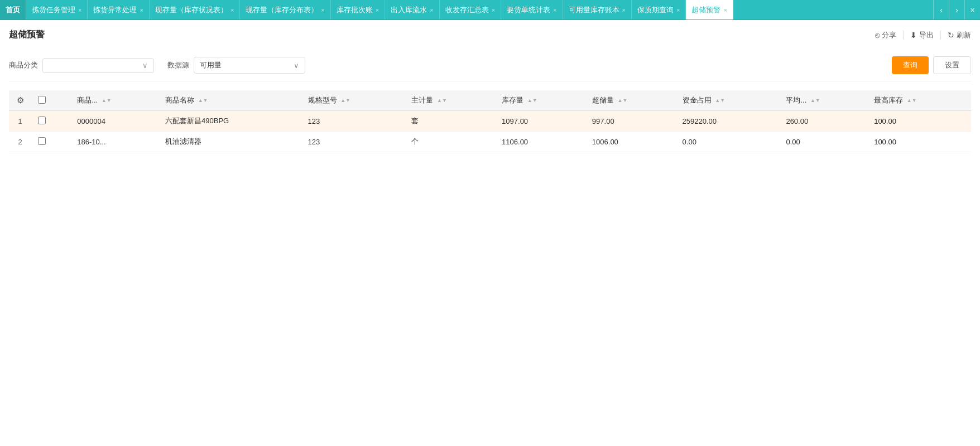 The image size is (980, 446). I want to click on datasource-select: 可用量 ∨, so click(249, 65).